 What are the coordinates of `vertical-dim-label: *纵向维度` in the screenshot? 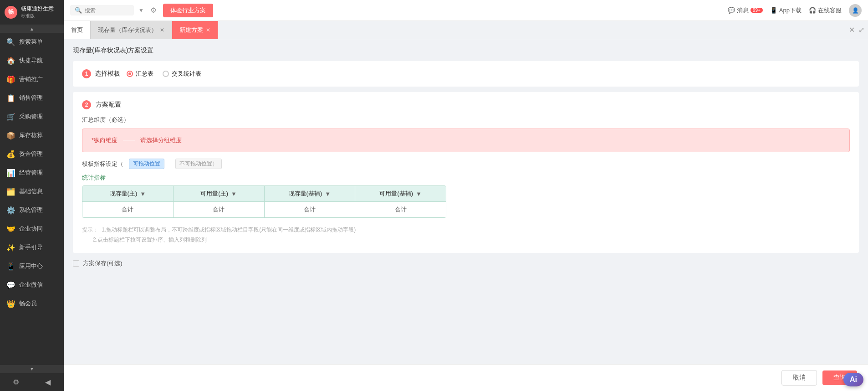 It's located at (105, 140).